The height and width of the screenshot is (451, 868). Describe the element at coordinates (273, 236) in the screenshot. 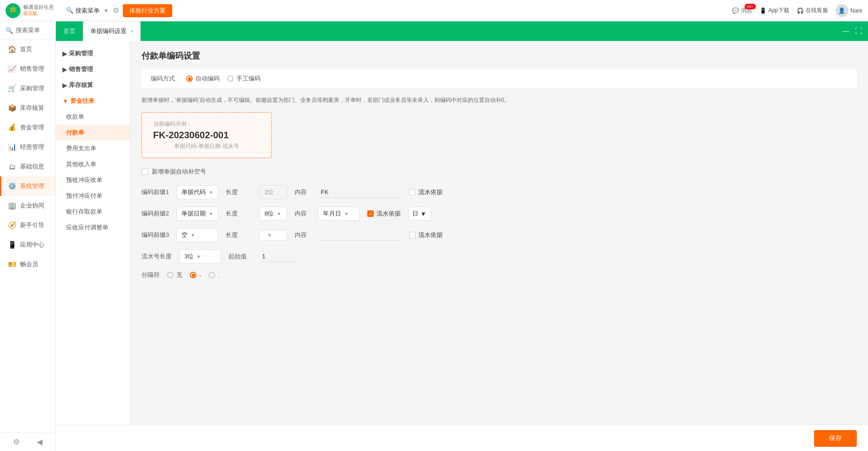

I see `prefix3-length-select: ▼` at that location.